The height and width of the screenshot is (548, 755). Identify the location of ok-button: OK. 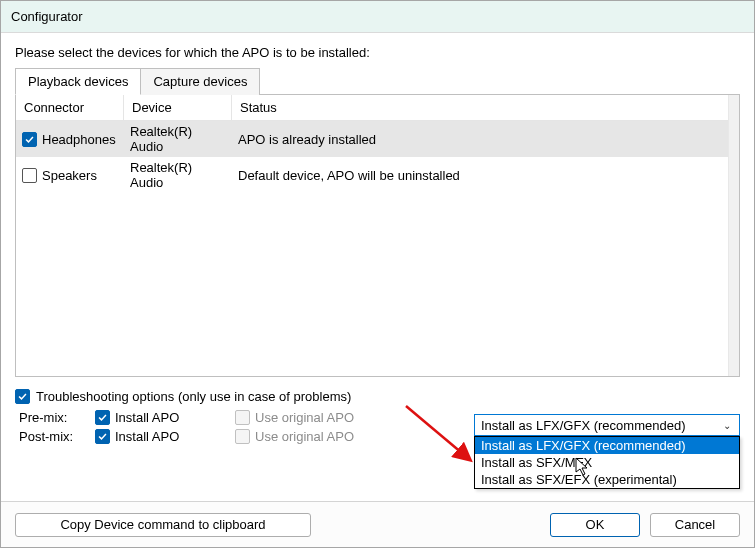
(595, 525).